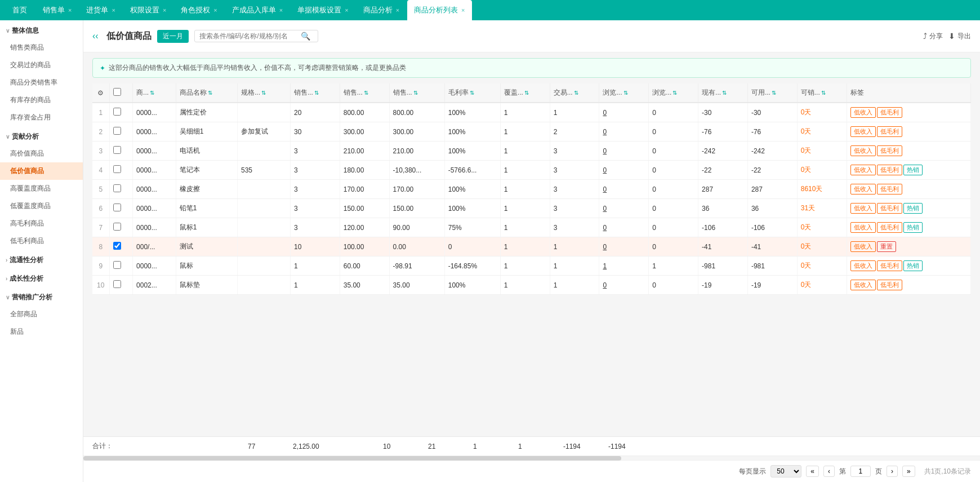 This screenshot has width=980, height=482. I want to click on product-name: 鼠标垫, so click(206, 285).